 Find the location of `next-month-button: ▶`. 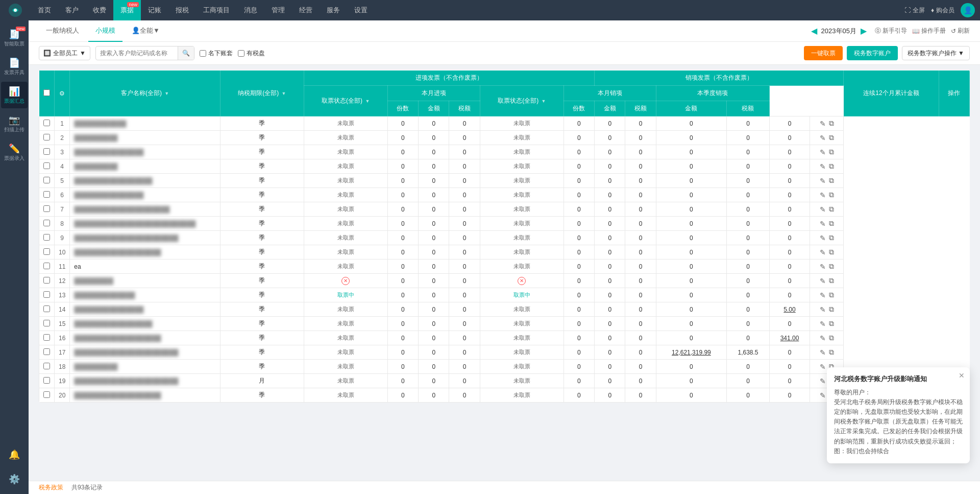

next-month-button: ▶ is located at coordinates (864, 31).